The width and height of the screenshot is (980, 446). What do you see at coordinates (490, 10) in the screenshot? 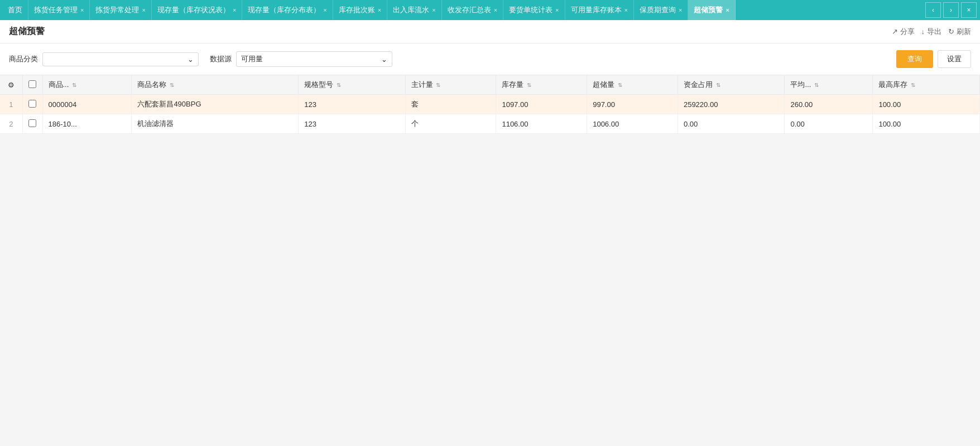
I see `top-nav: 首页 拣货任务管理 × 拣货异常处理 × 现存量（库存状况表） × 现存量（库存…` at bounding box center [490, 10].